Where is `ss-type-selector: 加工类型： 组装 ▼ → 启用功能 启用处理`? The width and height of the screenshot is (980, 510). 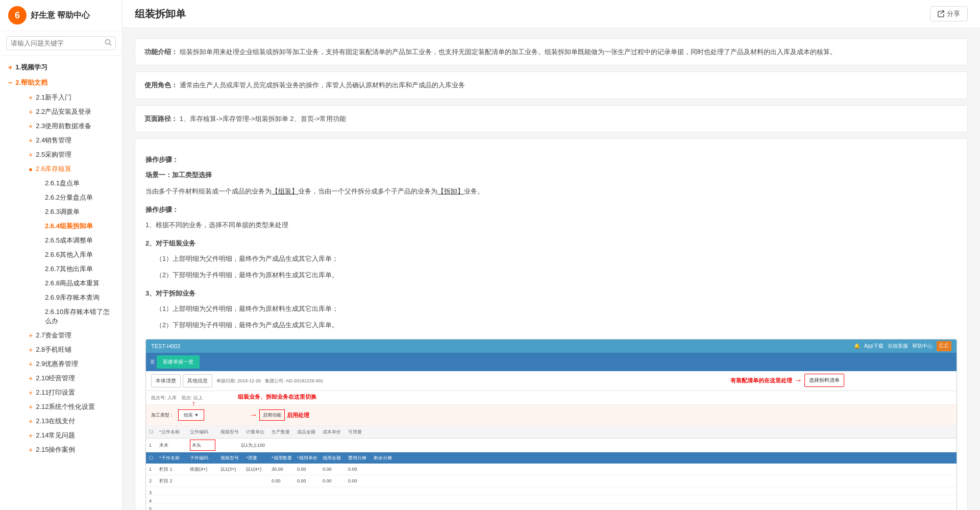 ss-type-selector: 加工类型： 组装 ▼ → 启用功能 启用处理 is located at coordinates (551, 416).